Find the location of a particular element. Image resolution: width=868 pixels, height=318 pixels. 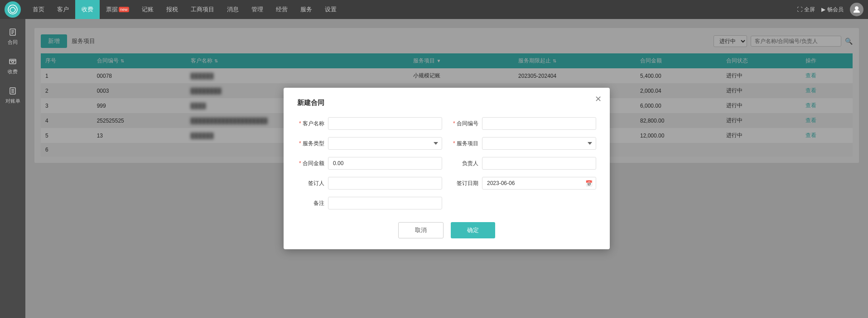

nav-service: 服务 is located at coordinates (306, 9).